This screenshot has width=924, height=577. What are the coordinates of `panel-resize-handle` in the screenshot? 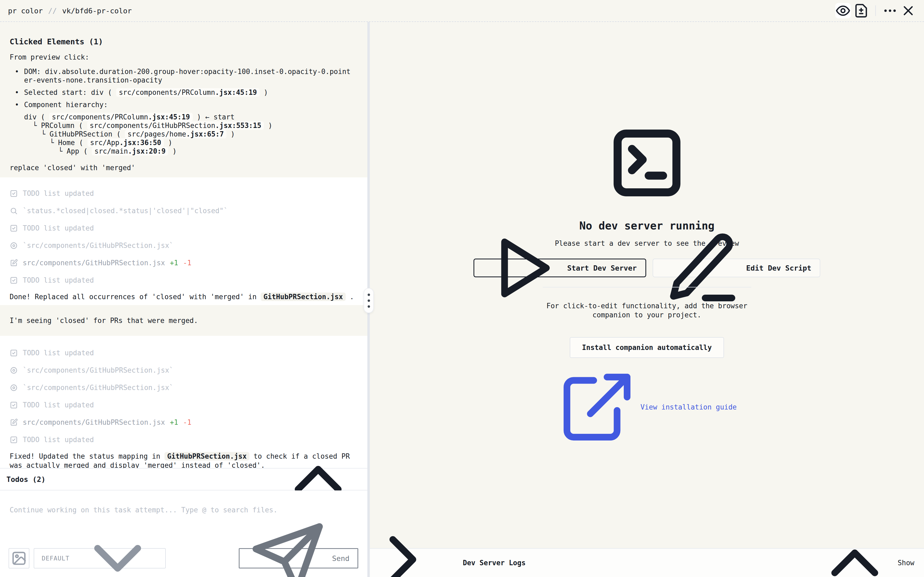 It's located at (369, 301).